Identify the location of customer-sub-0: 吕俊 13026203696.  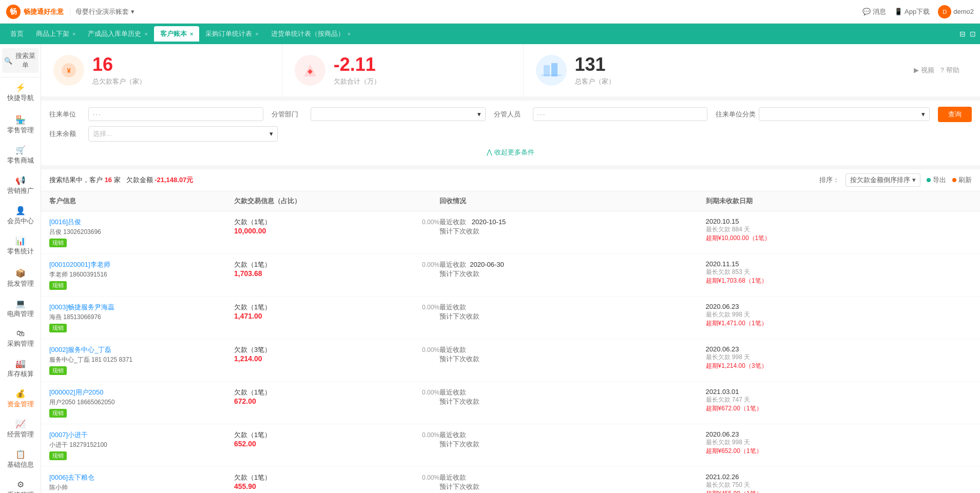
(142, 232).